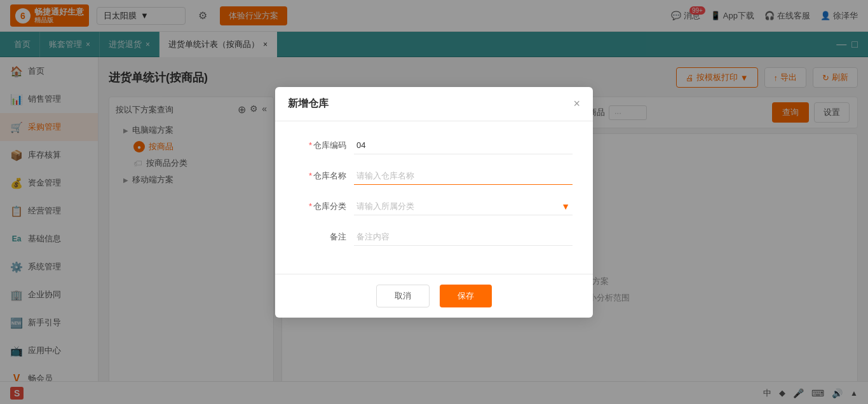 The width and height of the screenshot is (868, 404). Describe the element at coordinates (321, 206) in the screenshot. I see `category-label: 仓库分类` at that location.